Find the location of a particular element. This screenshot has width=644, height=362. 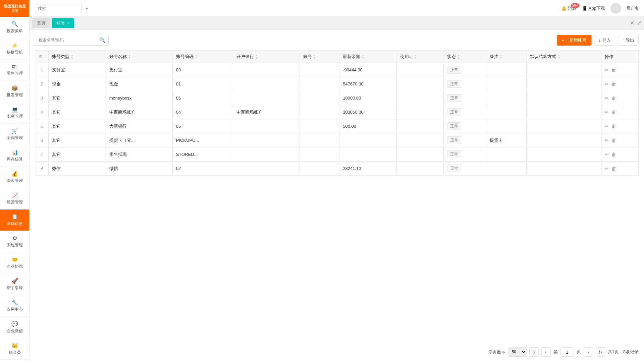

th-status: 状态▲▼ is located at coordinates (465, 57).